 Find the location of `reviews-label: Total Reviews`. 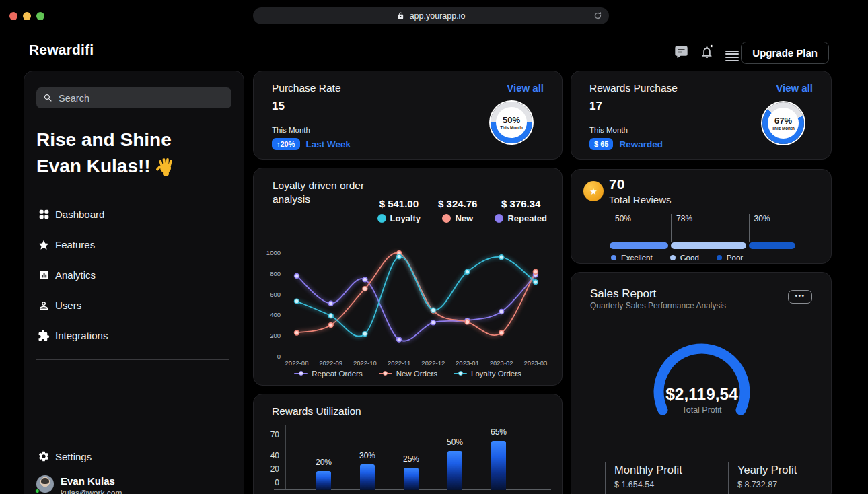

reviews-label: Total Reviews is located at coordinates (641, 199).